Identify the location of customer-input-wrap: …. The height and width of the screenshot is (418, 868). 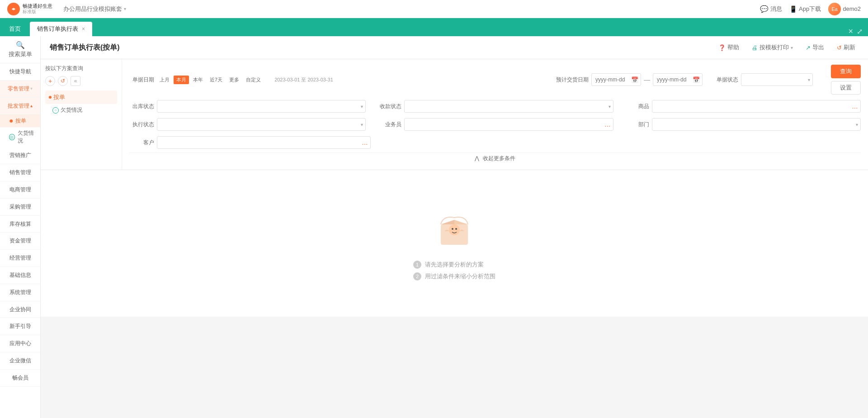
(264, 142).